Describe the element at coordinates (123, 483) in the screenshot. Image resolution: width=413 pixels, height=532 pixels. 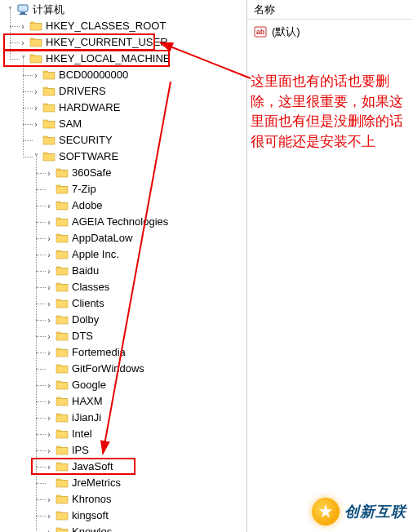
I see `tree-node: JreMetrics` at that location.